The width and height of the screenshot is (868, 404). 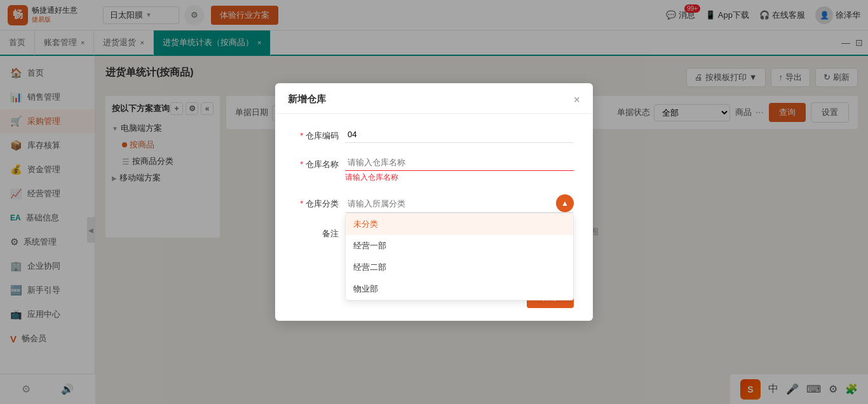 I want to click on name-error-message: 请输入仓库名称, so click(x=459, y=178).